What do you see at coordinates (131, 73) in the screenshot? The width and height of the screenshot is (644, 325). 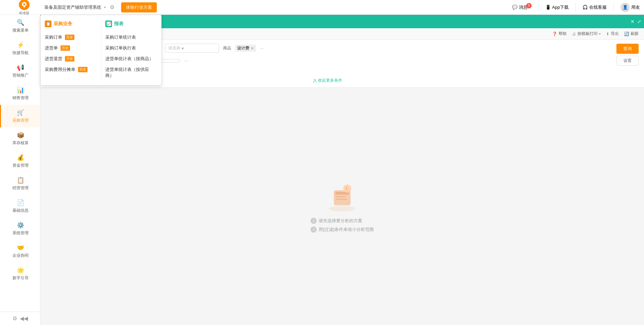 I see `receipt-by-supplier-label: 进货单统计表（按供应商）` at bounding box center [131, 73].